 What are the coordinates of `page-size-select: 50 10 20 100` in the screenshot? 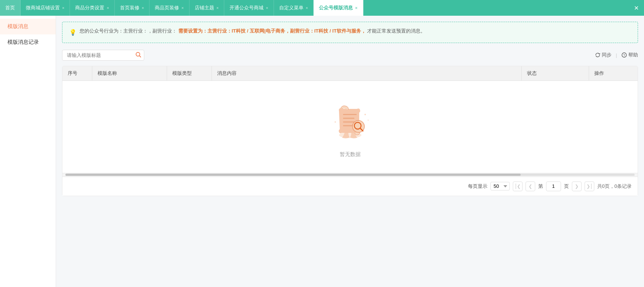 It's located at (500, 186).